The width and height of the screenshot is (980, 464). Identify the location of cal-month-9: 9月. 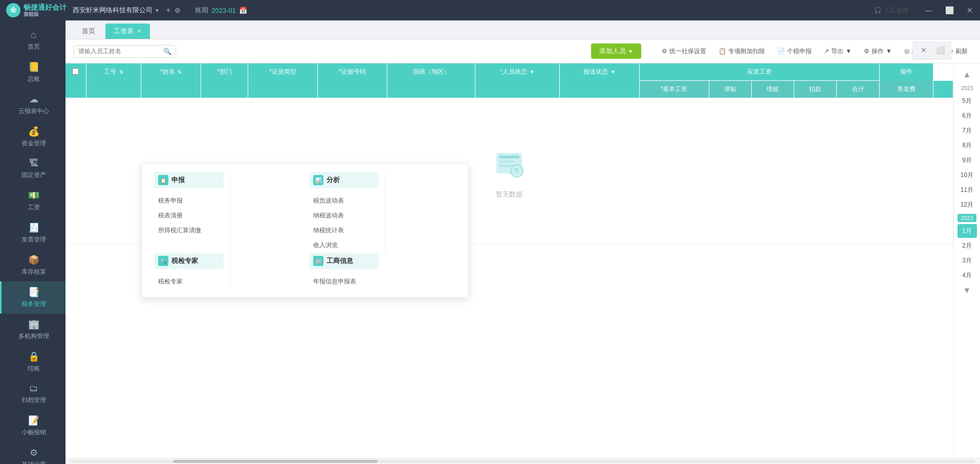
(967, 161).